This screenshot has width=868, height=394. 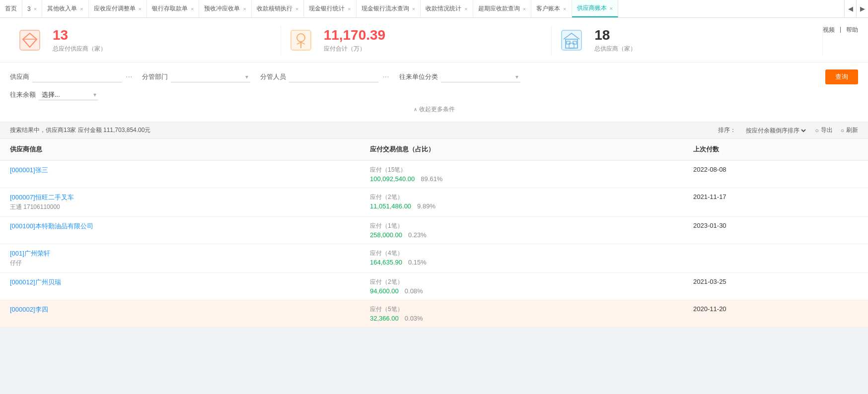 What do you see at coordinates (521, 197) in the screenshot?
I see `tx-label: 应付（2笔）` at bounding box center [521, 197].